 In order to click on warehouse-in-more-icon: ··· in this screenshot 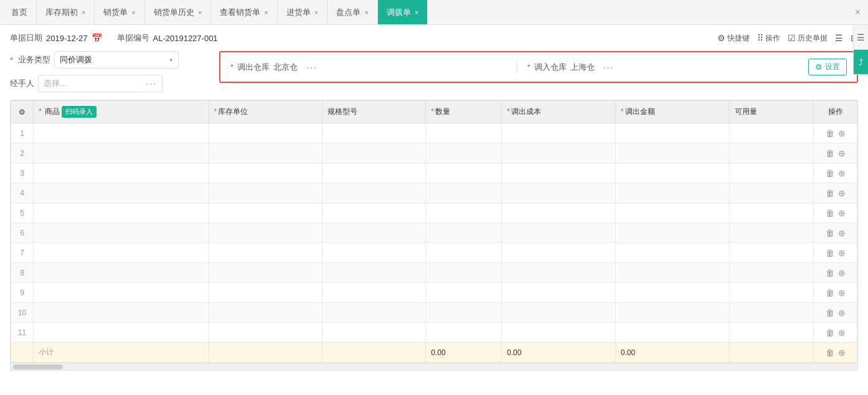, I will do `click(609, 67)`.